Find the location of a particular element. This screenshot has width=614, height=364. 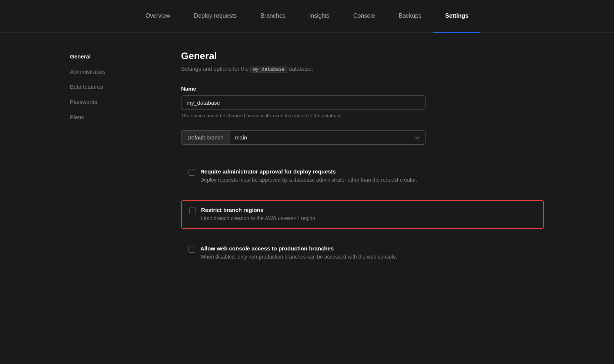

checkbox-content-require-admin-approval: Require administrator approval for deplo… is located at coordinates (368, 176).